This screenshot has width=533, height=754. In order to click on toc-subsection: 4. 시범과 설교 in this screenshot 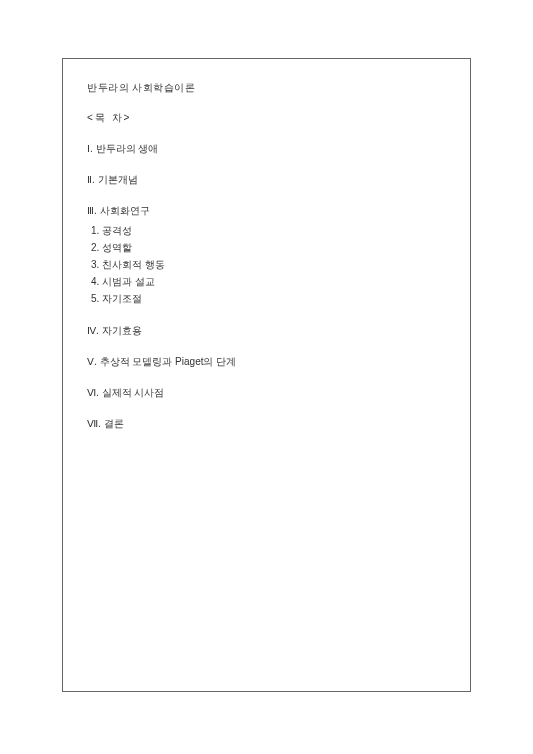, I will do `click(268, 282)`.